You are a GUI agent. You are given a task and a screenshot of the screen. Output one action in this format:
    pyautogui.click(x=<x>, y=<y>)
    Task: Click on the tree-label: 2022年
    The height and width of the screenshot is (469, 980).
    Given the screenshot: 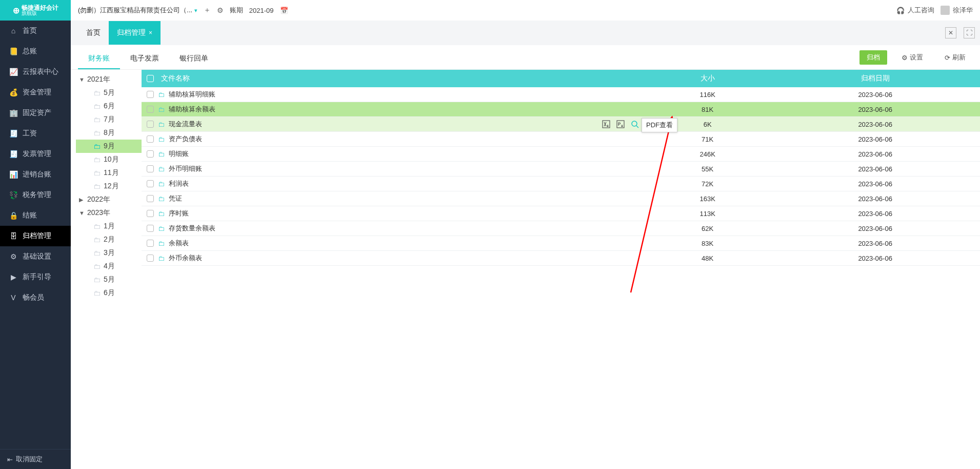 What is the action you would take?
    pyautogui.click(x=98, y=200)
    